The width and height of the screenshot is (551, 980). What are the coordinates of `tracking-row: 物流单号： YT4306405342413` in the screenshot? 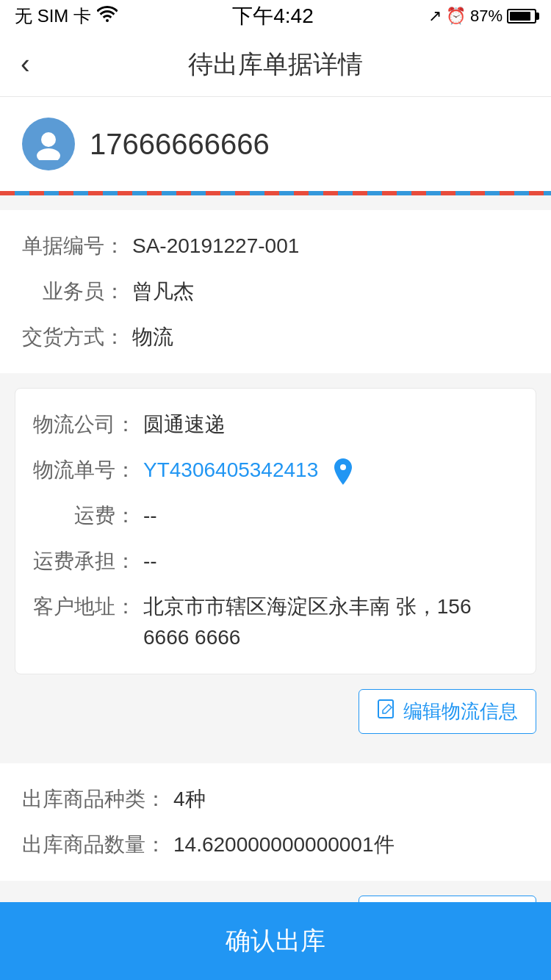 It's located at (276, 470).